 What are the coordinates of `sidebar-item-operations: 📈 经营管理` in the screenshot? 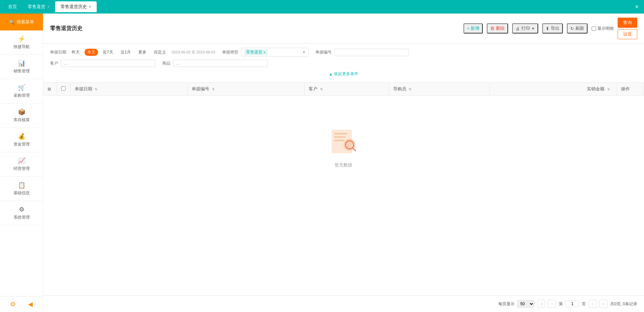 It's located at (22, 164).